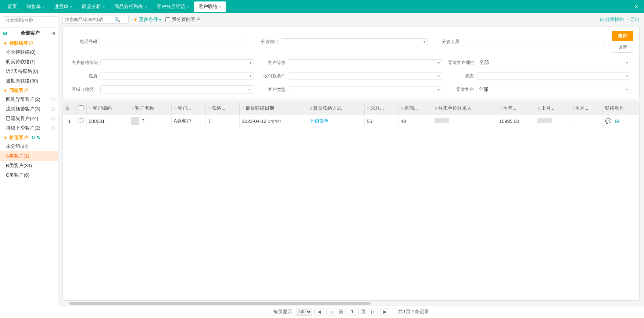  I want to click on more-filters-btn: ▼ 更多条件 ▾, so click(147, 20).